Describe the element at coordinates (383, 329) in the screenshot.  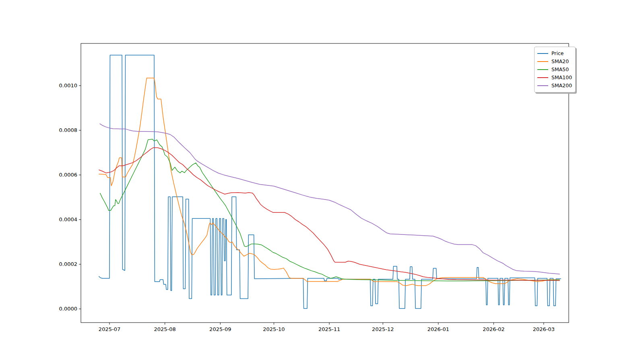
I see `x-tick-label: 2025-12` at that location.